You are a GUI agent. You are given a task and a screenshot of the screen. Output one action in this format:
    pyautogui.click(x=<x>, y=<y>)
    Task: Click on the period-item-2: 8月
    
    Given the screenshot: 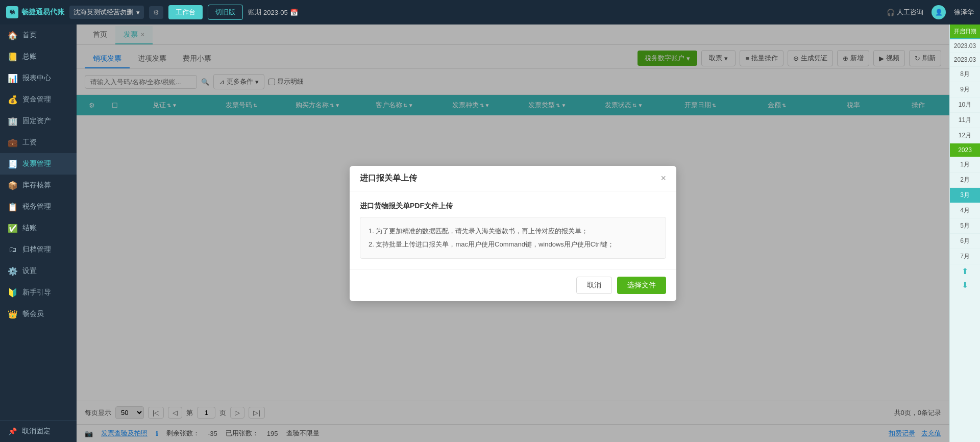 What is the action you would take?
    pyautogui.click(x=965, y=75)
    